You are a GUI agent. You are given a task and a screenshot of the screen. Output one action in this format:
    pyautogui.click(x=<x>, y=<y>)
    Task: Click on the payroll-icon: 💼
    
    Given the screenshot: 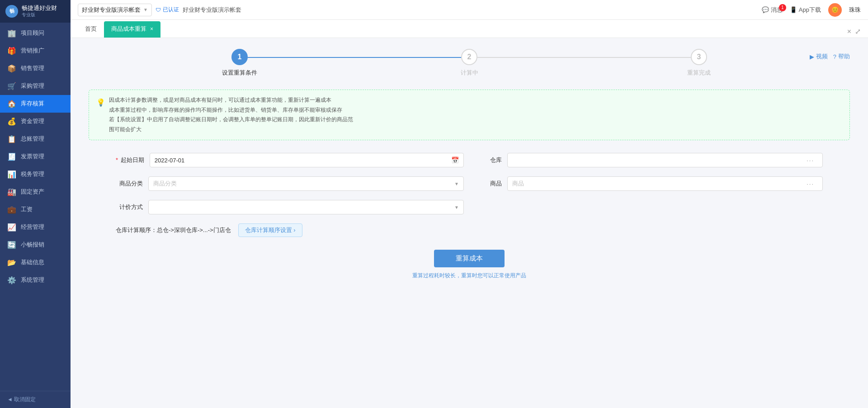 What is the action you would take?
    pyautogui.click(x=12, y=210)
    